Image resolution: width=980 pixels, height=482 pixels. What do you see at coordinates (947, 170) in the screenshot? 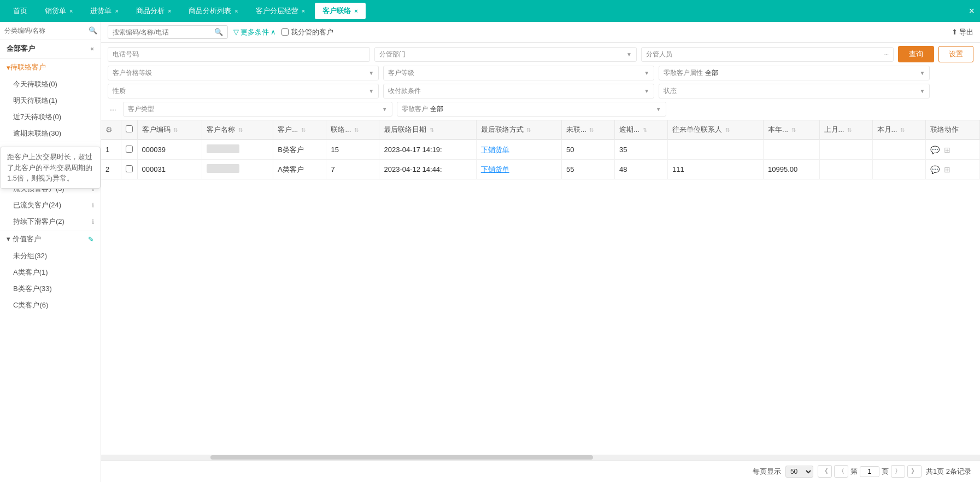
I see `grid-icon-2: ⊞` at bounding box center [947, 170].